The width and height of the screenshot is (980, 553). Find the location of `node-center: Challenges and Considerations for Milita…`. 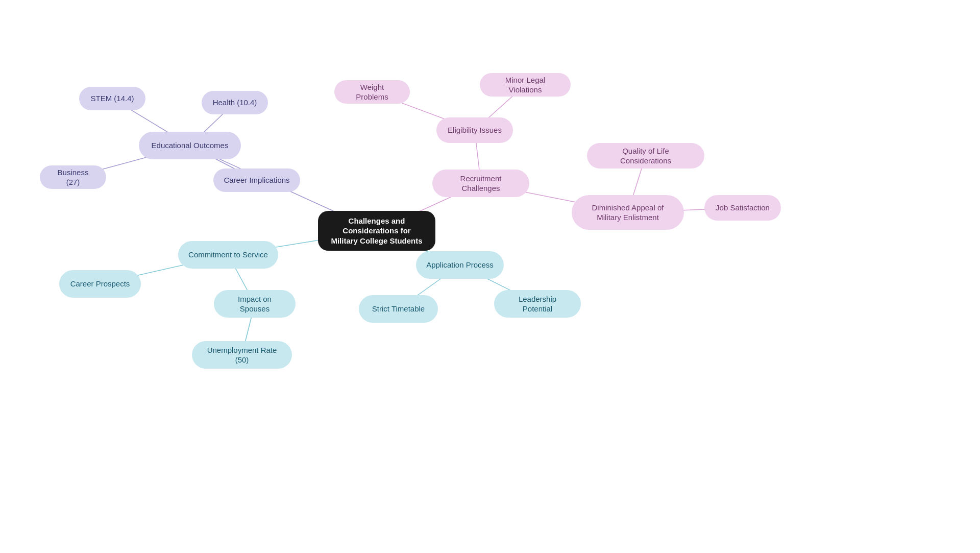

node-center: Challenges and Considerations for Milita… is located at coordinates (377, 231).